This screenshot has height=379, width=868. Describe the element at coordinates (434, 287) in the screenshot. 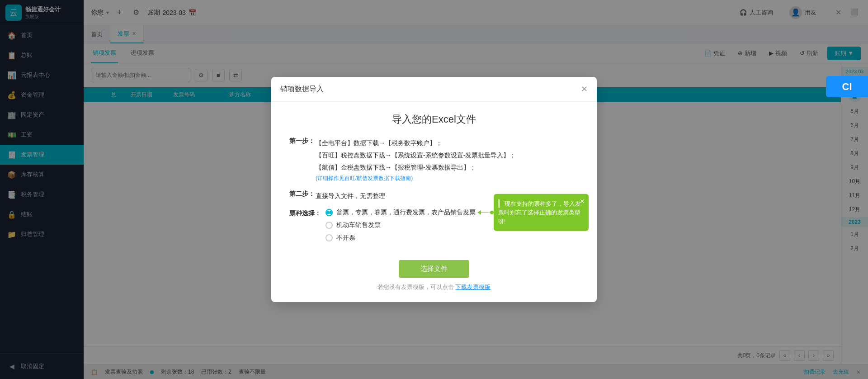

I see `download-hint-row: 若您没有发票模版，可以点击 下载发票模版` at that location.